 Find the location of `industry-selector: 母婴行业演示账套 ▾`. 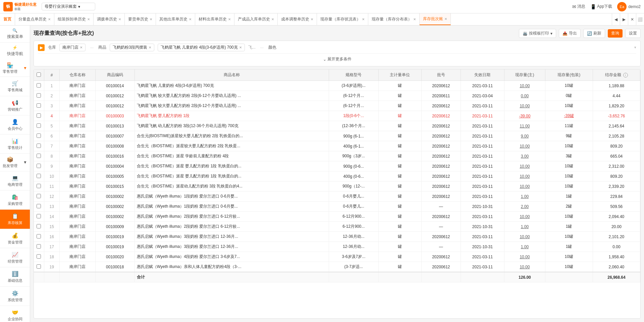

industry-selector: 母婴行业演示账套 ▾ is located at coordinates (68, 7).